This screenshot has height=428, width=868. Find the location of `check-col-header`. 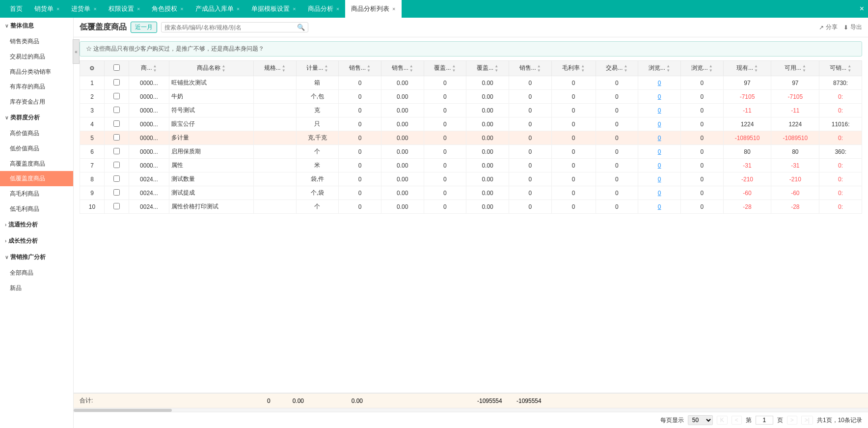

check-col-header is located at coordinates (117, 69).